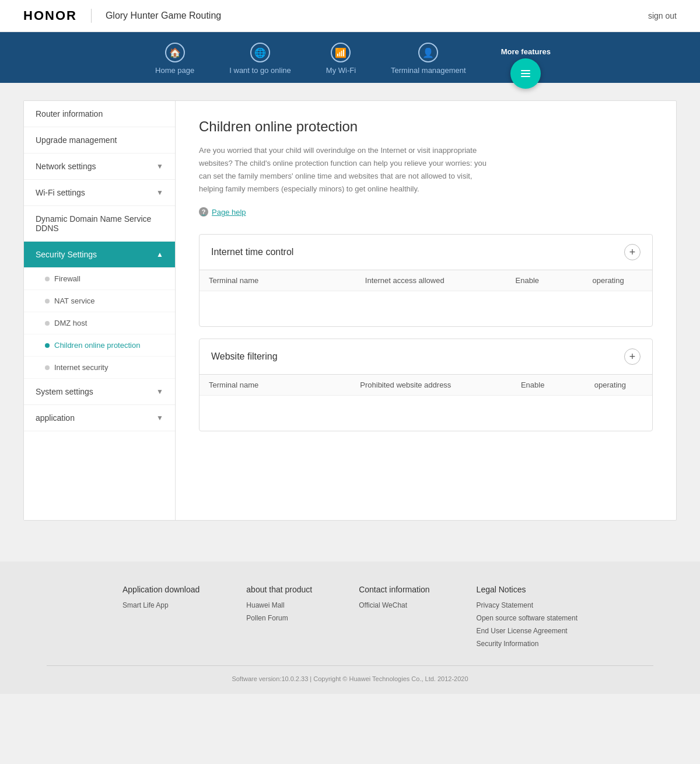 This screenshot has height=764, width=700. Describe the element at coordinates (428, 61) in the screenshot. I see `nav-item-terminal: 👤 Terminal management` at that location.